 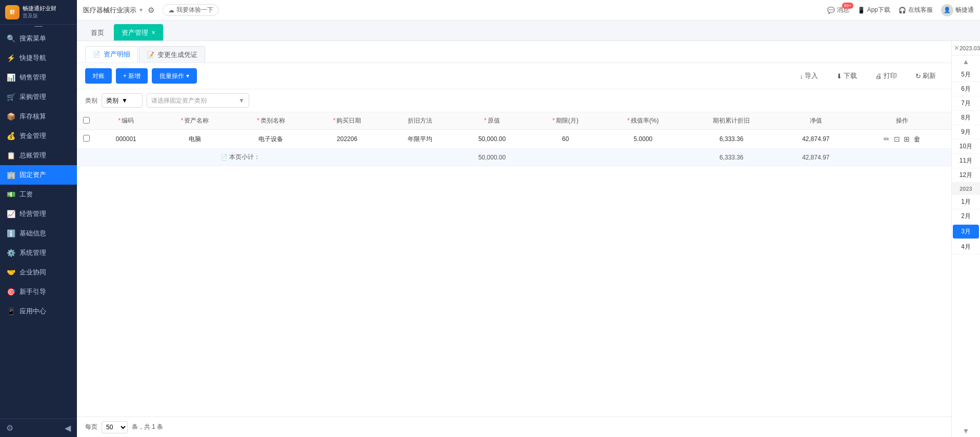 I want to click on cell-accumulated_depreciation-0: 6,333.36, so click(x=731, y=140).